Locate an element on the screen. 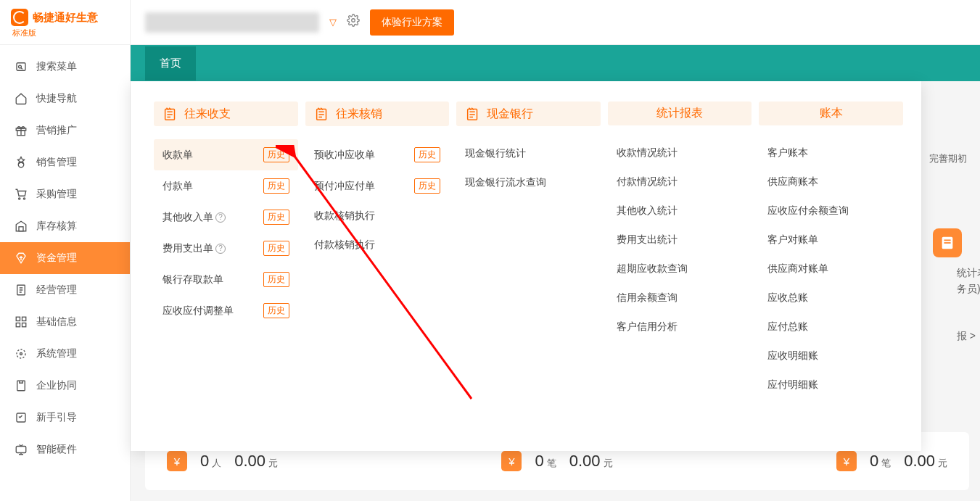  mega-item-label: 客户账本 is located at coordinates (788, 153).